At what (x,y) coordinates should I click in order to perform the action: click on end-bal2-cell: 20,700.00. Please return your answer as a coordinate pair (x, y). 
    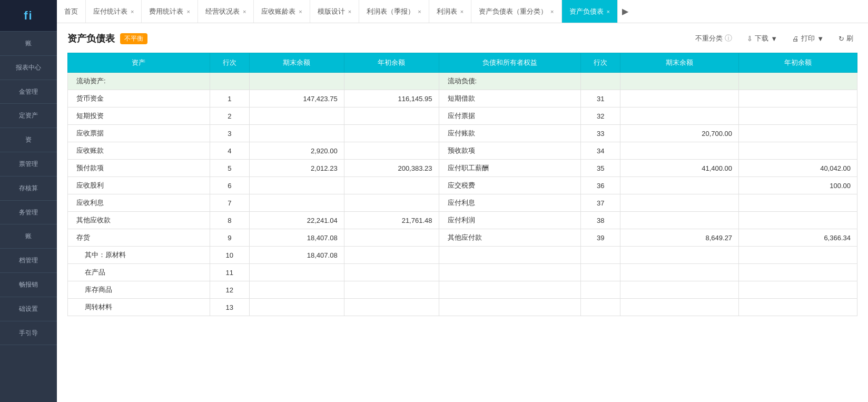
    Looking at the image, I should click on (679, 134).